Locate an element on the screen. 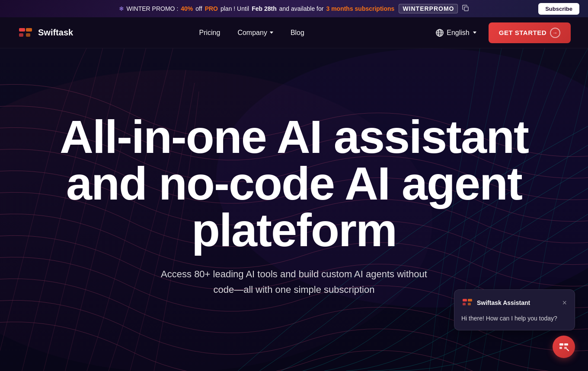 The height and width of the screenshot is (371, 588). chat-assistant-name: Swiftask Assistant is located at coordinates (503, 303).